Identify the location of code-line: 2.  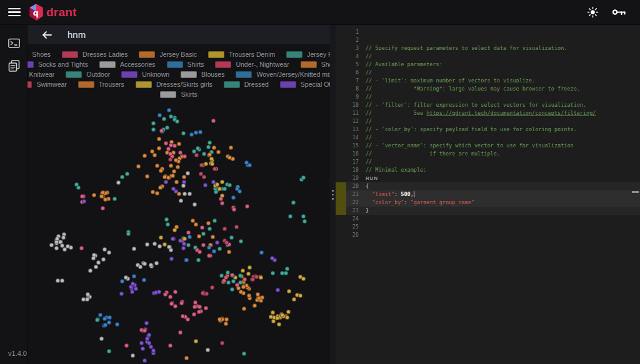
(488, 40).